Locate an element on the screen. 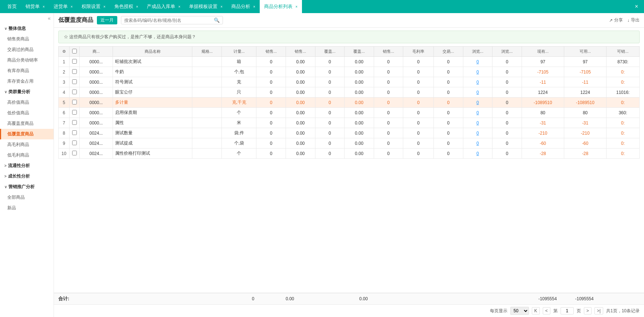 This screenshot has width=644, height=317. nav-purchase: 进货单 × is located at coordinates (63, 7).